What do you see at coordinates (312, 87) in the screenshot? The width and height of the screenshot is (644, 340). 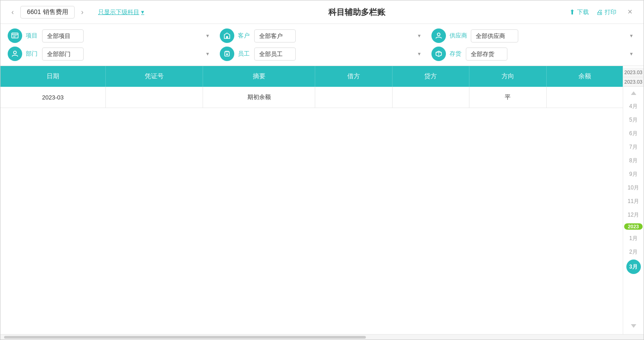 I see `data-table: 日期 凭证号 摘要 借方 贷方 方向 余额 2023-03期初余额平` at bounding box center [312, 87].